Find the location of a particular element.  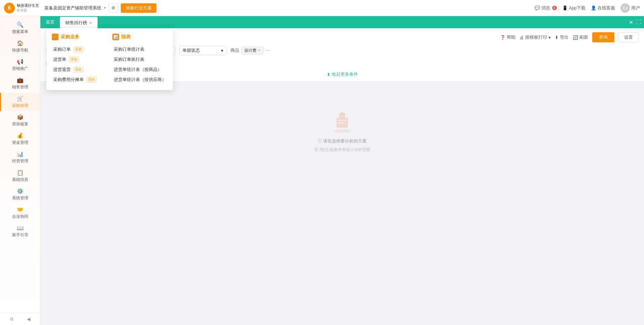

menu-item-goods-return: 进货退货 历史 is located at coordinates (75, 70).